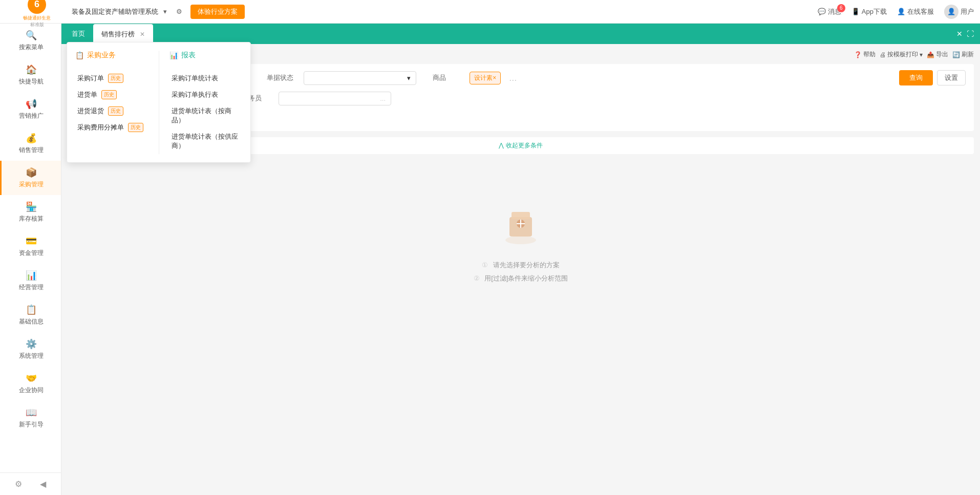 This screenshot has height=495, width=980. I want to click on sales-icon: 💰, so click(31, 138).